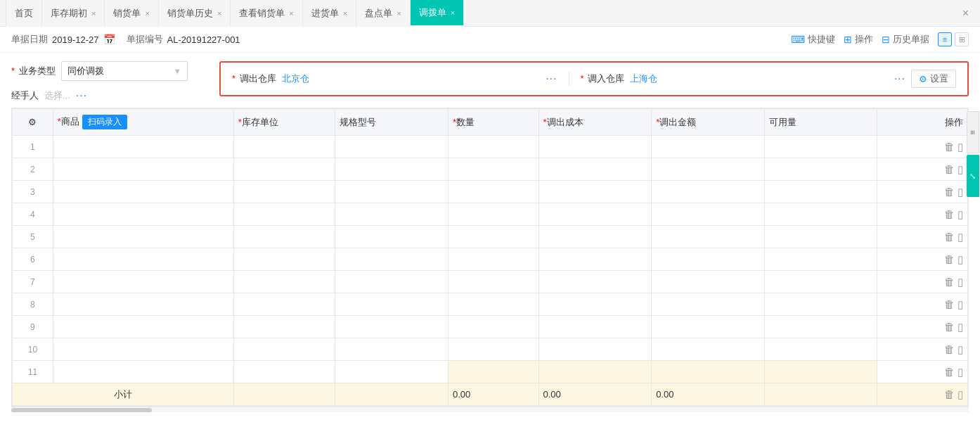 Image resolution: width=980 pixels, height=446 pixels. I want to click on tab-purchase-order-close: ×, so click(345, 13).